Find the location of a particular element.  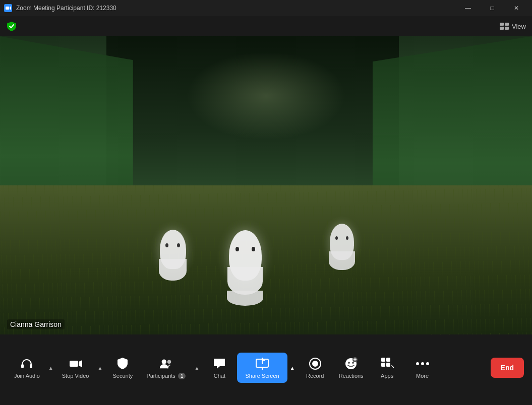

minimize-button: ― is located at coordinates (468, 8).